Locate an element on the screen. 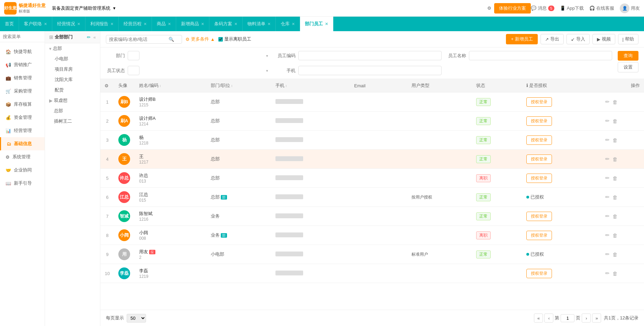 The image size is (644, 326). col-dept: 部门/职位 is located at coordinates (239, 86).